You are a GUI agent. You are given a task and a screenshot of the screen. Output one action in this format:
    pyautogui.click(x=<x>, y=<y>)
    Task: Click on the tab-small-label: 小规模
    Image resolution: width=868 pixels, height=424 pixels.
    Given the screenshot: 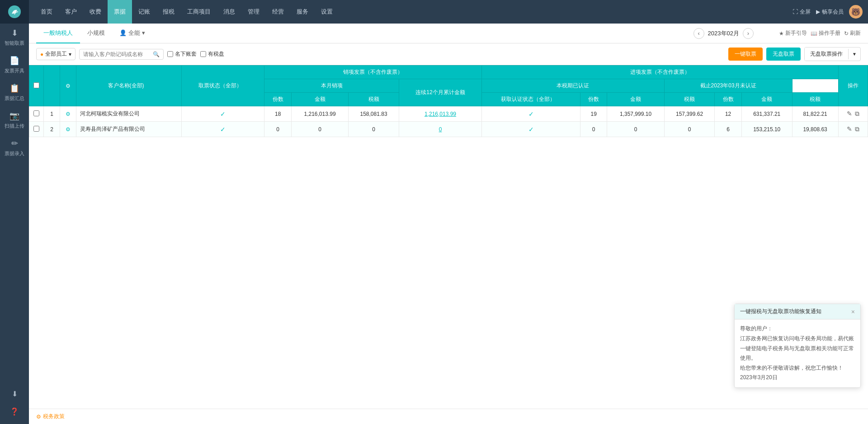 What is the action you would take?
    pyautogui.click(x=96, y=33)
    